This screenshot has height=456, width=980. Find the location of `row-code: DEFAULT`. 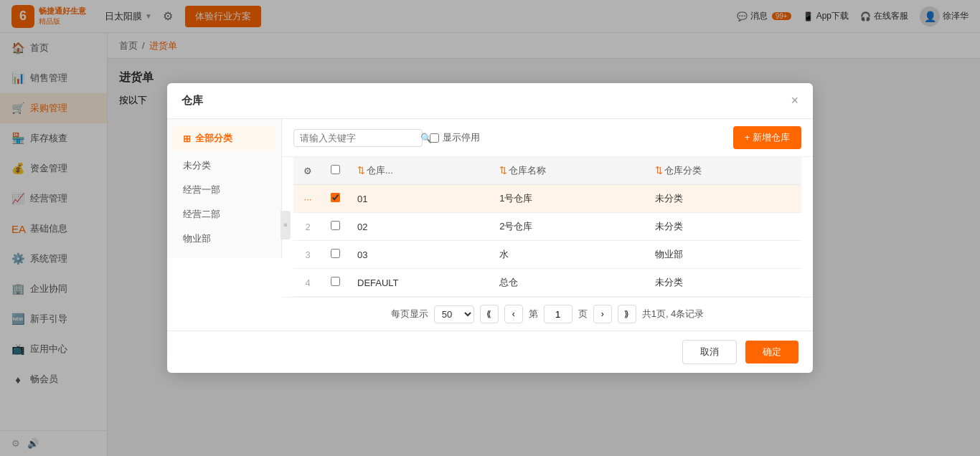

row-code: DEFAULT is located at coordinates (420, 282).